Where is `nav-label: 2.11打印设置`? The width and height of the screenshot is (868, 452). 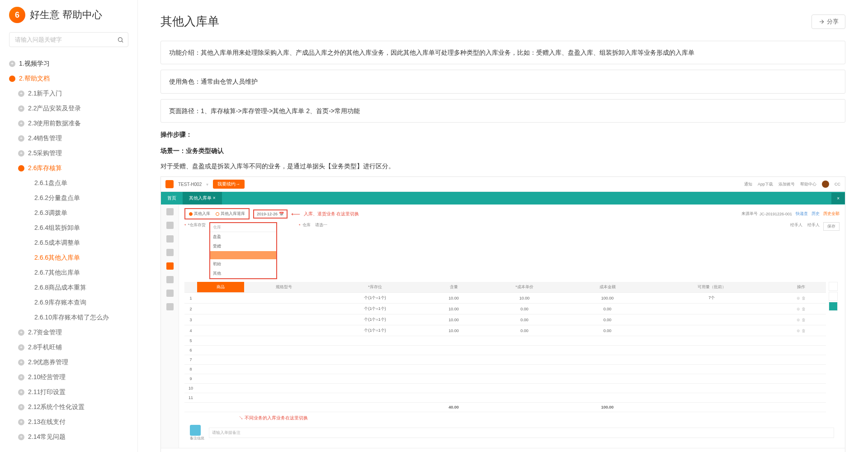
nav-label: 2.11打印设置 is located at coordinates (47, 392).